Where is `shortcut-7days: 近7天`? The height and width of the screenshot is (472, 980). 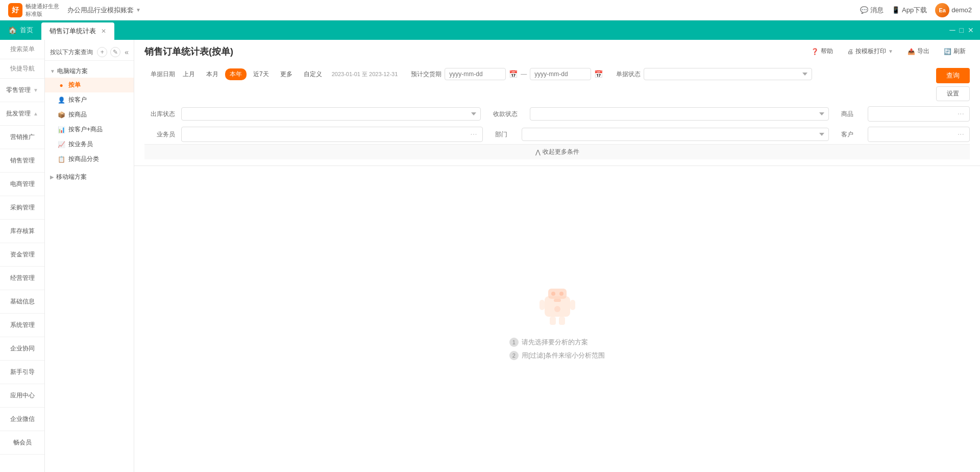
shortcut-7days: 近7天 is located at coordinates (261, 75).